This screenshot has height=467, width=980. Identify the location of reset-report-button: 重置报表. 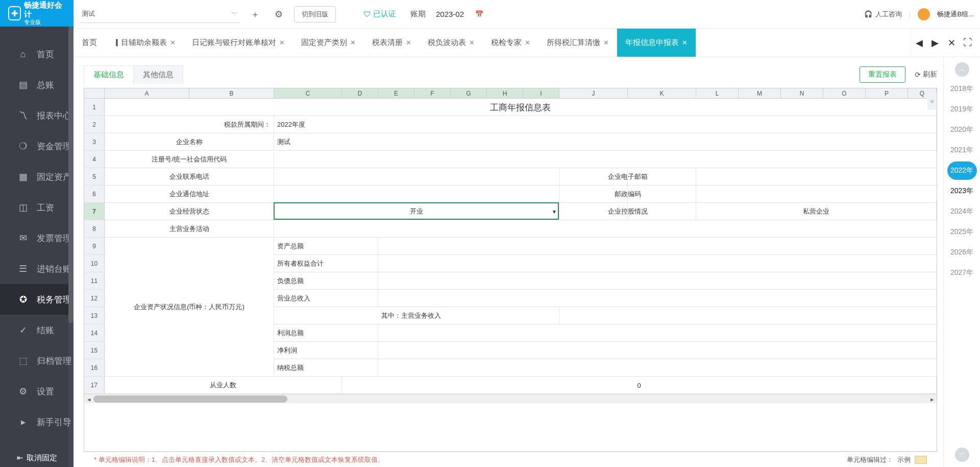
(883, 75).